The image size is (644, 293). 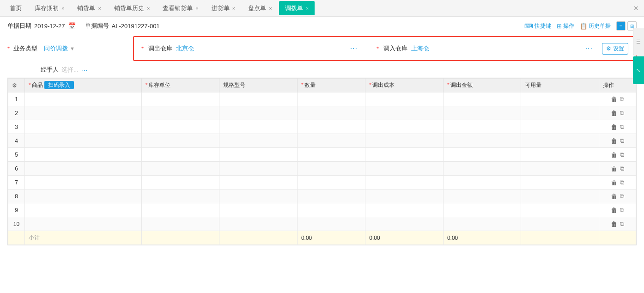 What do you see at coordinates (615, 49) in the screenshot?
I see `settings-button: ⚙ 设置` at bounding box center [615, 49].